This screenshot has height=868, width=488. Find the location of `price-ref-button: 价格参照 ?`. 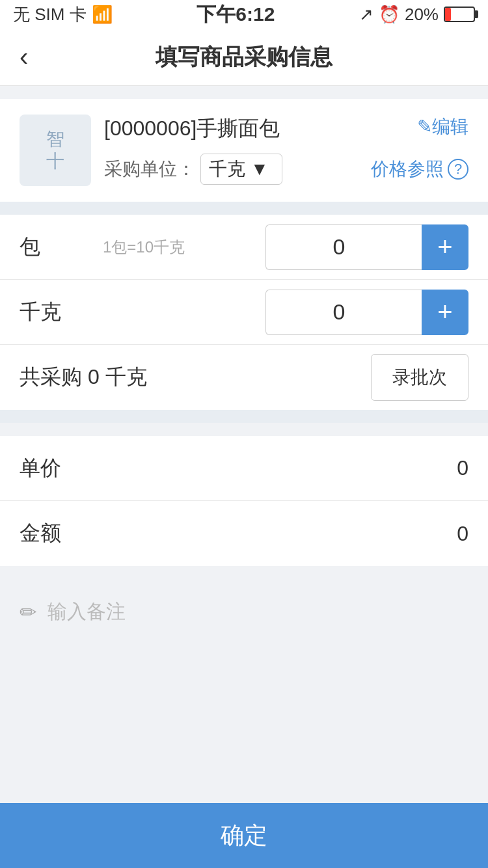

price-ref-button: 价格参照 ? is located at coordinates (420, 169).